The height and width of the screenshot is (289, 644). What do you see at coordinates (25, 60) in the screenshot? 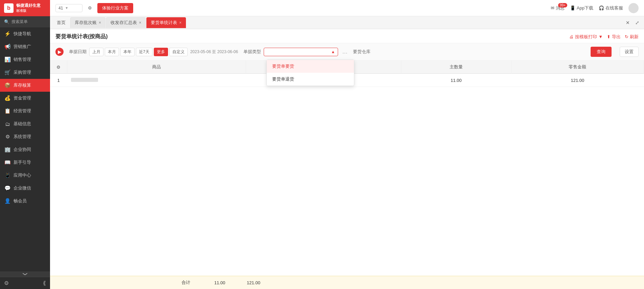
I see `sidebar-item-sales: 📊 销售管理` at bounding box center [25, 60].